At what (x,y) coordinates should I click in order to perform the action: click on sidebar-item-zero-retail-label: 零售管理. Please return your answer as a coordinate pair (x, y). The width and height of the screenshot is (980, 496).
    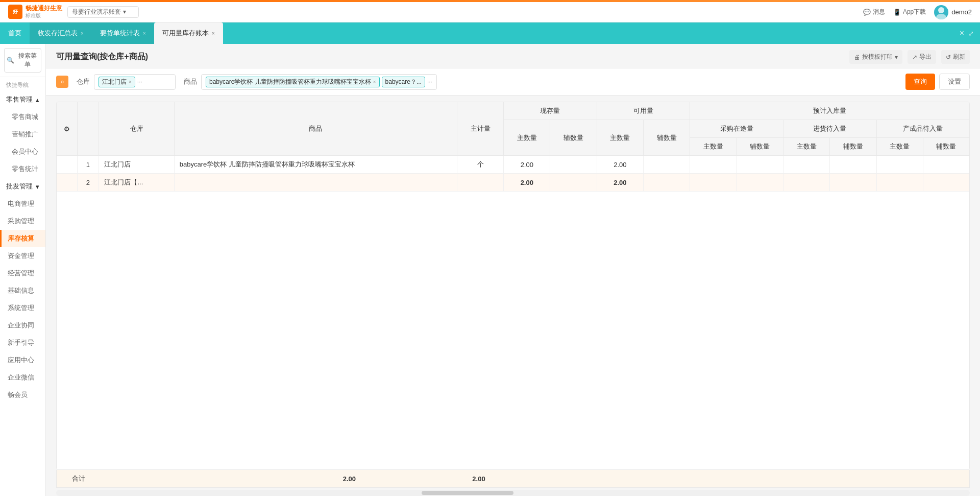
    Looking at the image, I should click on (19, 100).